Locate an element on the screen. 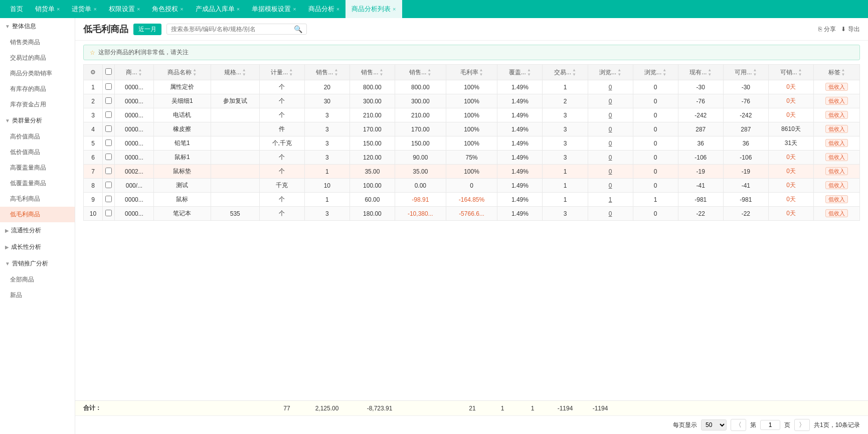 The width and height of the screenshot is (868, 434). cell-sales-price: 60.00 is located at coordinates (372, 200).